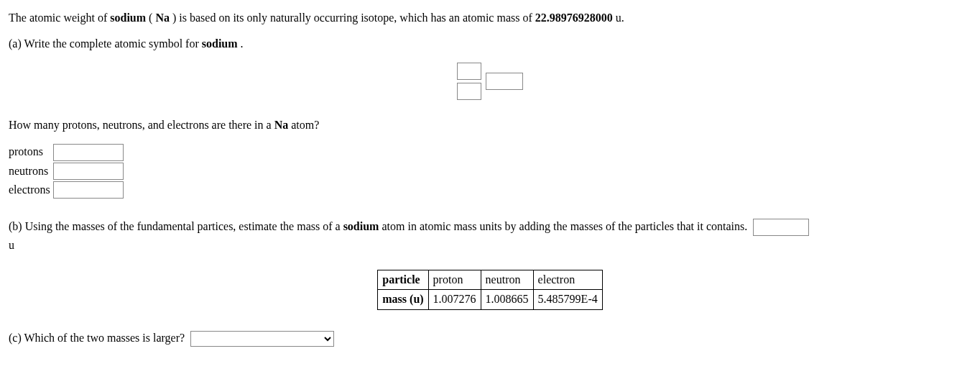  What do you see at coordinates (490, 152) in the screenshot?
I see `protons-row: protons` at bounding box center [490, 152].